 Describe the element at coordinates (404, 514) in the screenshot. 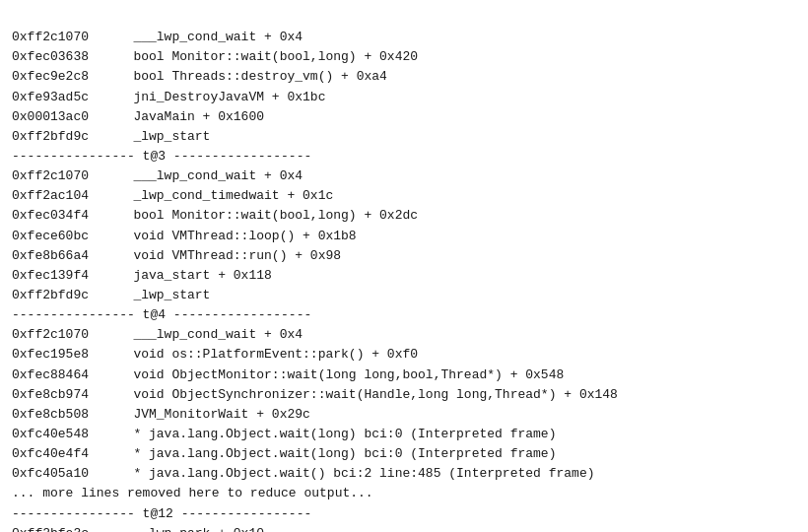

I see `code-line: ---------------- t@12 -----------------` at that location.